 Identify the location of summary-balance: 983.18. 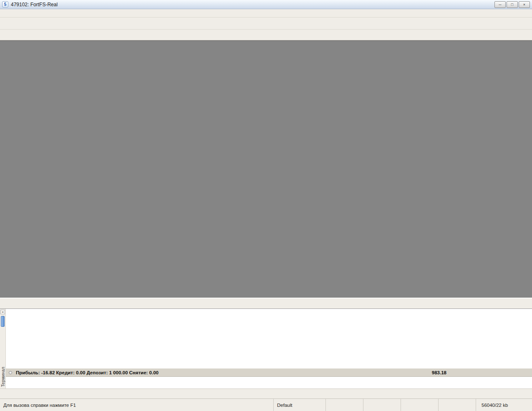
(429, 373).